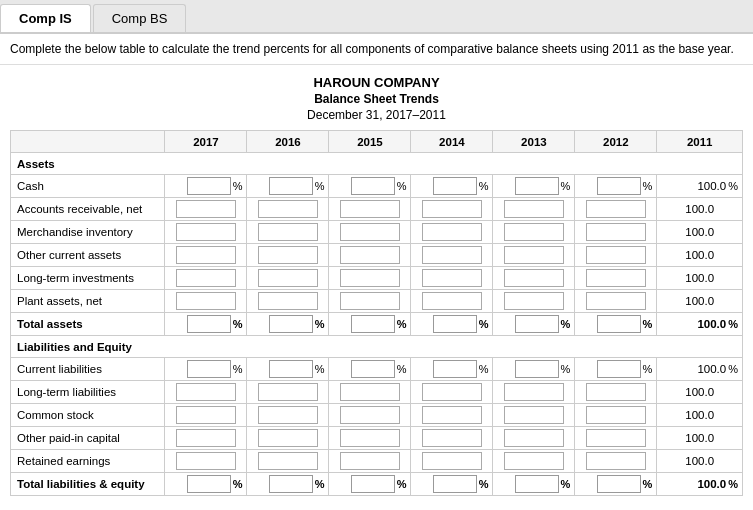 Image resolution: width=753 pixels, height=510 pixels. Describe the element at coordinates (619, 369) in the screenshot. I see `input-cl-2012` at that location.